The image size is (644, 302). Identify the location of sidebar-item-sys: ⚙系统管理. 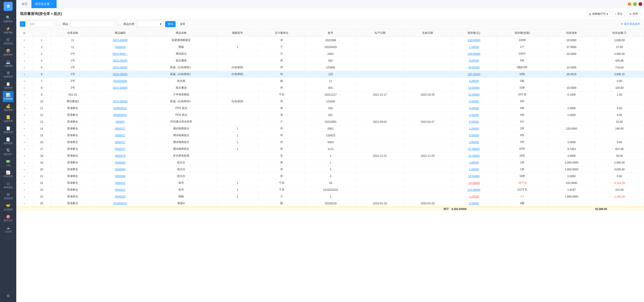
(8, 196).